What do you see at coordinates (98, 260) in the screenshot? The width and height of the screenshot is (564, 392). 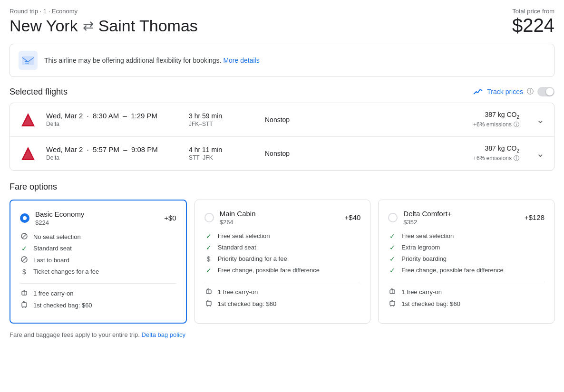 I see `fare-feature-item: Last to board` at bounding box center [98, 260].